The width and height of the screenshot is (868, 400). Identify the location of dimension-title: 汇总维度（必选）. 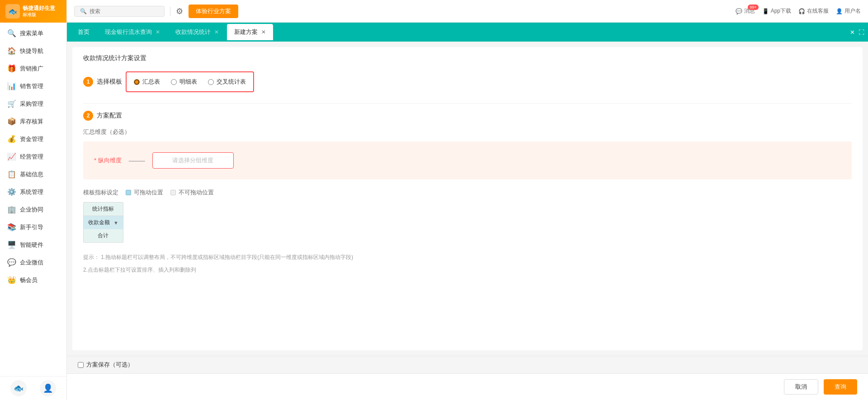
(467, 132).